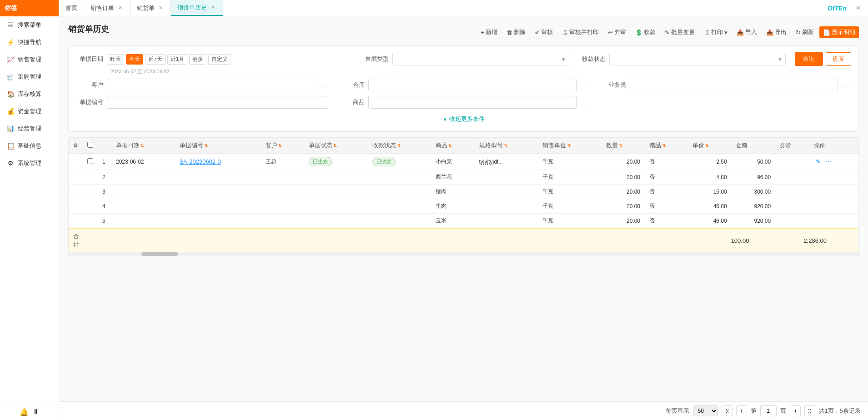 The width and height of the screenshot is (868, 420). Describe the element at coordinates (734, 85) in the screenshot. I see `staff-input` at that location.